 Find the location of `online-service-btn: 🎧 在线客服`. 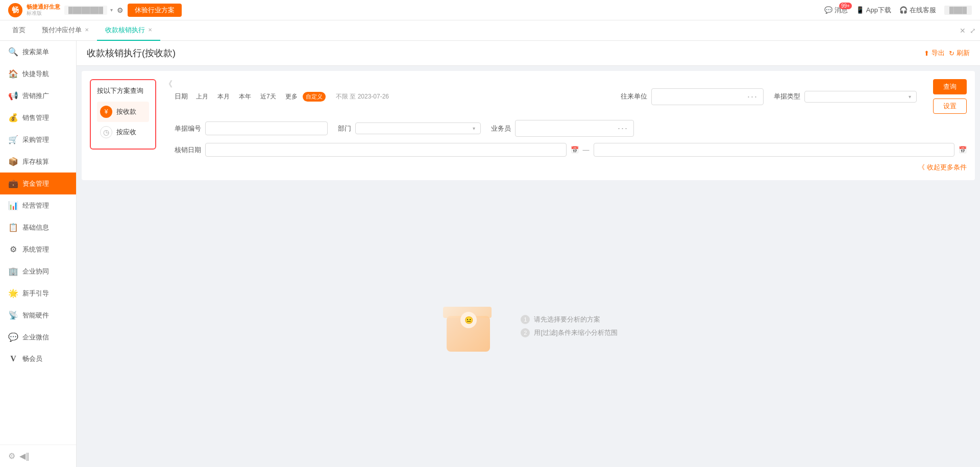

online-service-btn: 🎧 在线客服 is located at coordinates (918, 10).